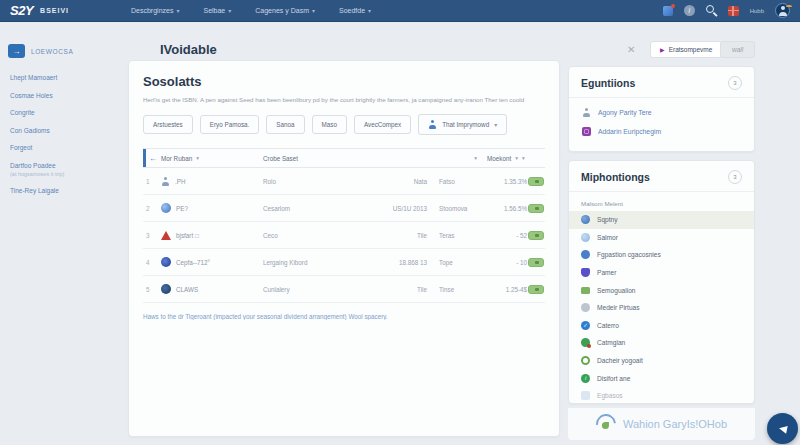 The height and width of the screenshot is (445, 800). I want to click on sidebar-item-2: Congrite, so click(66, 112).